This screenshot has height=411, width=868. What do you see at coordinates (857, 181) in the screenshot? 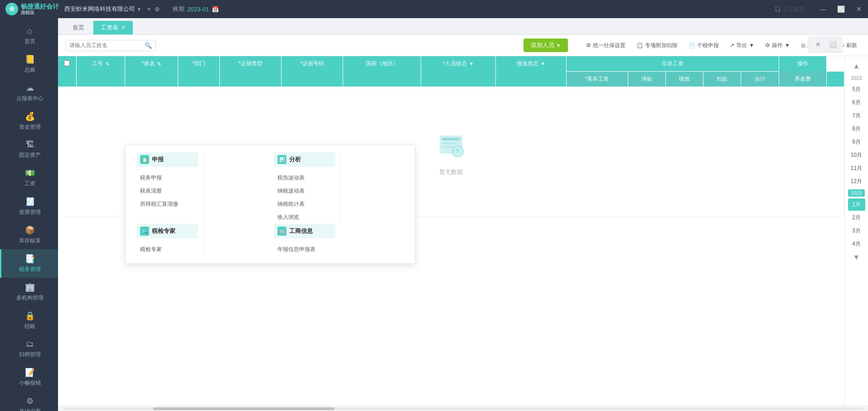
I see `cal-month-12: 12月` at bounding box center [857, 181].